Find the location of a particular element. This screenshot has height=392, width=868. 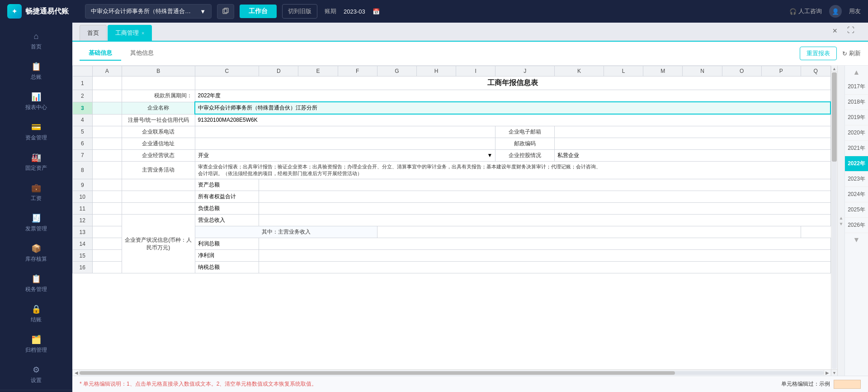

year-up-button: ▲ is located at coordinates (856, 72).